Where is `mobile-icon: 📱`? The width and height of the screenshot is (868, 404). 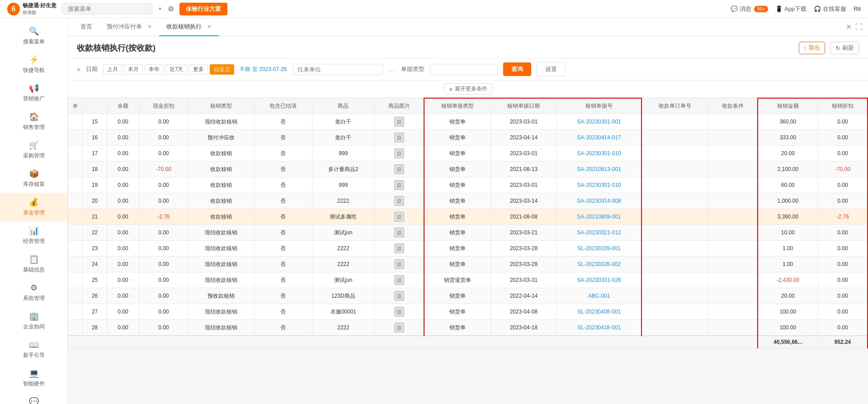 mobile-icon: 📱 is located at coordinates (779, 9).